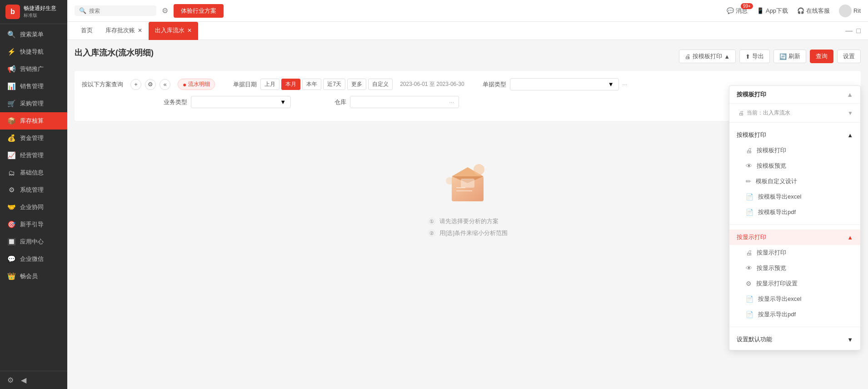 The width and height of the screenshot is (868, 389). Describe the element at coordinates (150, 85) in the screenshot. I see `filter-settings-button: ⚙` at that location.